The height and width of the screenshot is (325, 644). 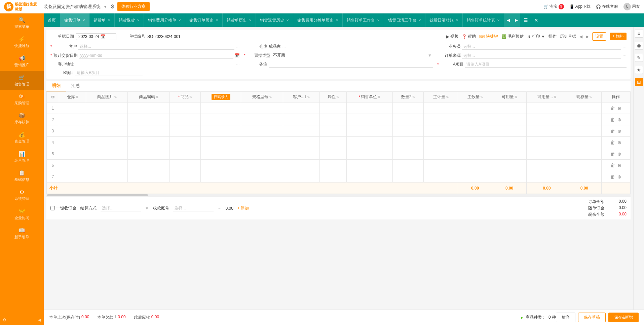 I want to click on tab-daily-reconcile: 钱货日清对账 ✕, so click(x=444, y=20).